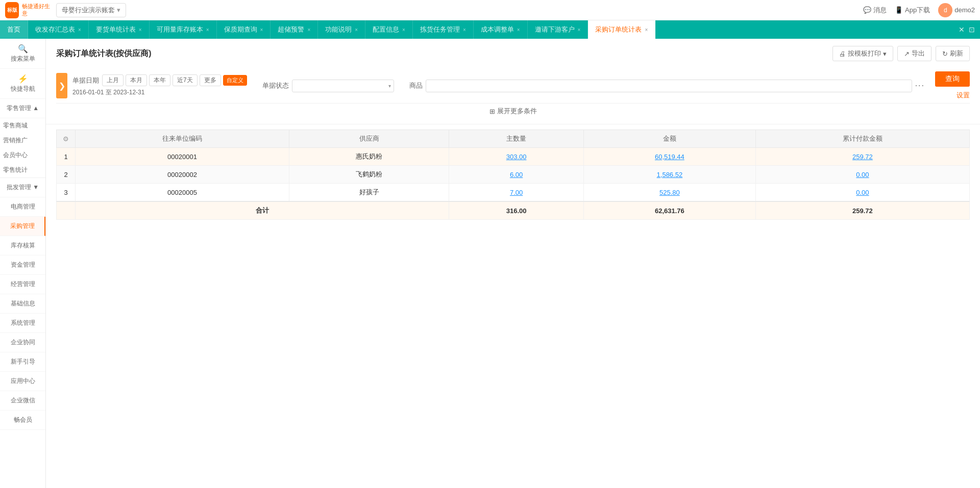 This screenshot has width=980, height=488. What do you see at coordinates (669, 86) in the screenshot?
I see `goods-input` at bounding box center [669, 86].